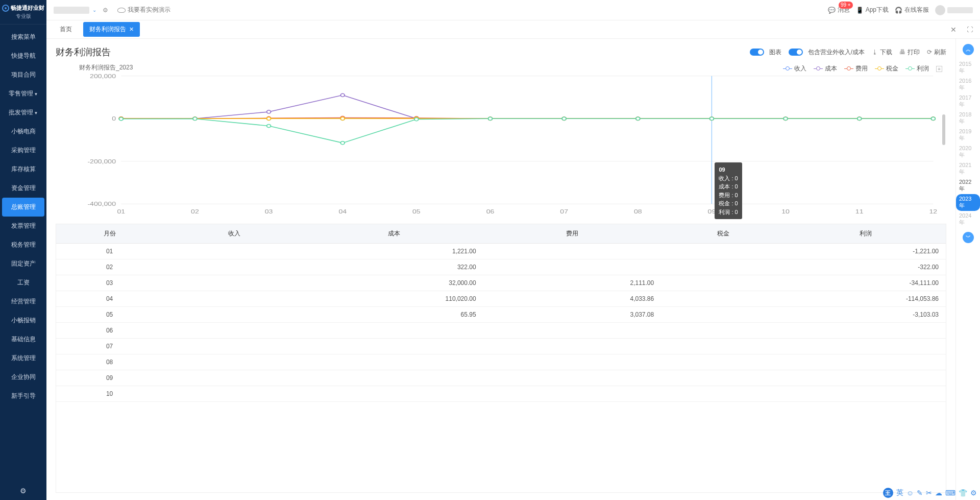  What do you see at coordinates (23, 301) in the screenshot?
I see `sidebar-item-14: 经营管理` at bounding box center [23, 301].